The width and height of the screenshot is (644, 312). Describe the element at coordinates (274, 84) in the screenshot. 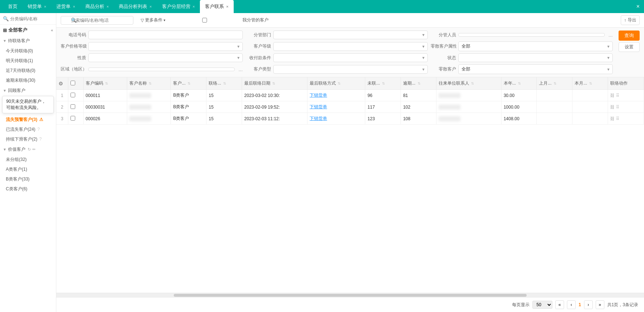

I see `sort-icon-last-date: ⇅` at that location.